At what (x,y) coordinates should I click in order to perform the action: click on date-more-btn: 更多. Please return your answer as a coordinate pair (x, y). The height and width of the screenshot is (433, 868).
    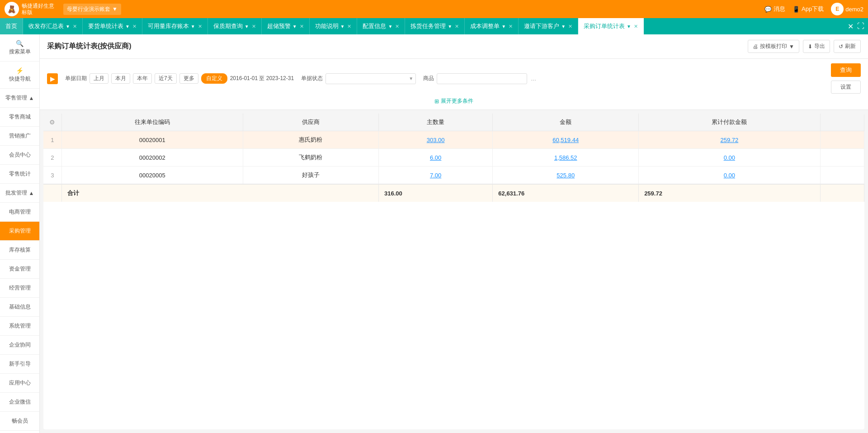
    Looking at the image, I should click on (189, 79).